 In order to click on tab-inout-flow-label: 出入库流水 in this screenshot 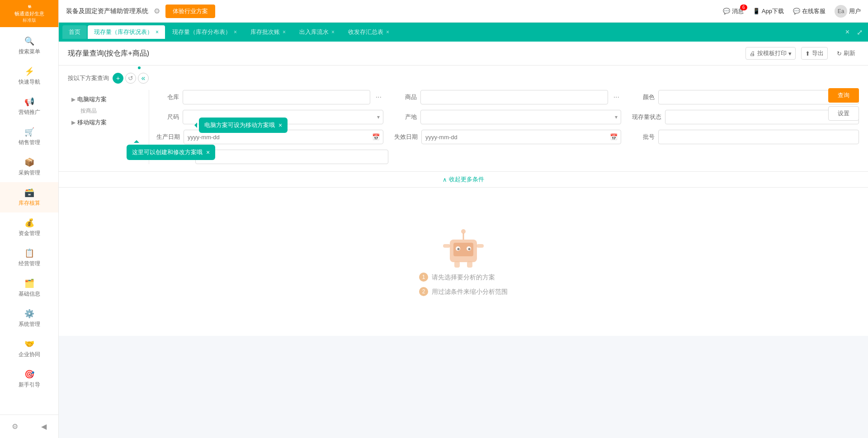, I will do `click(314, 32)`.